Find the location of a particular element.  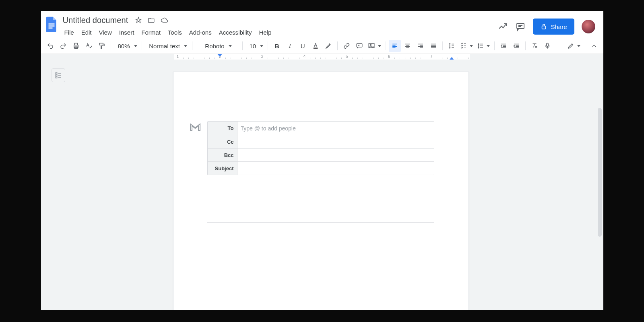

undo-button is located at coordinates (50, 46).